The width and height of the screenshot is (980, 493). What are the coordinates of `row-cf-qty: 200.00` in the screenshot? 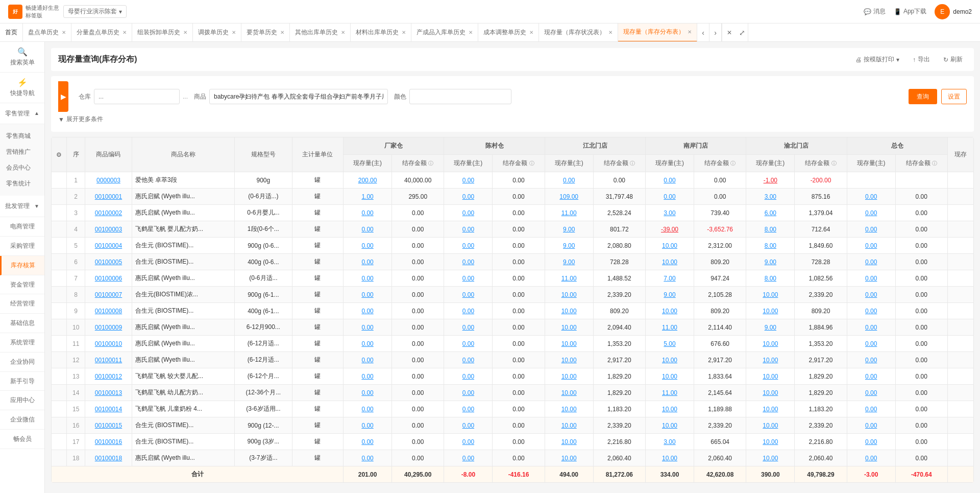 It's located at (368, 180).